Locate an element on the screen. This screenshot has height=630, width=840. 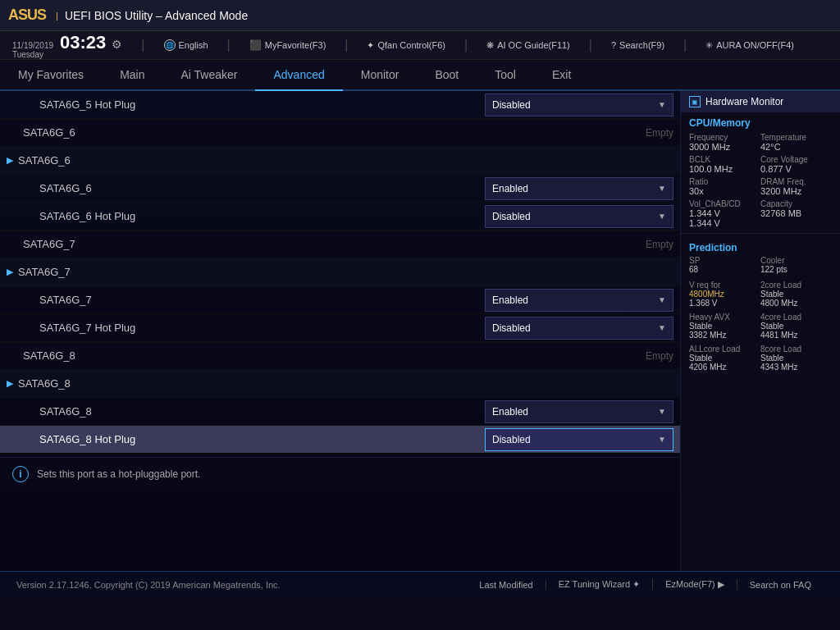
sata6g6-dropdown: Enabled ▼ is located at coordinates (579, 189).